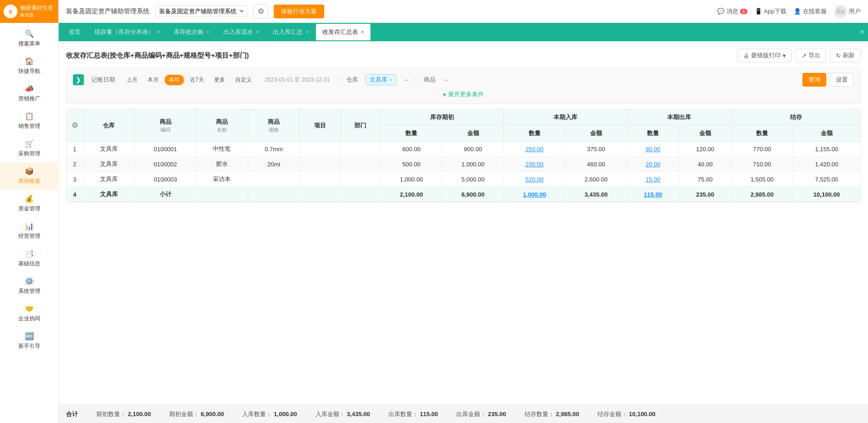 This screenshot has width=868, height=423. Describe the element at coordinates (320, 180) in the screenshot. I see `row3-project` at that location.